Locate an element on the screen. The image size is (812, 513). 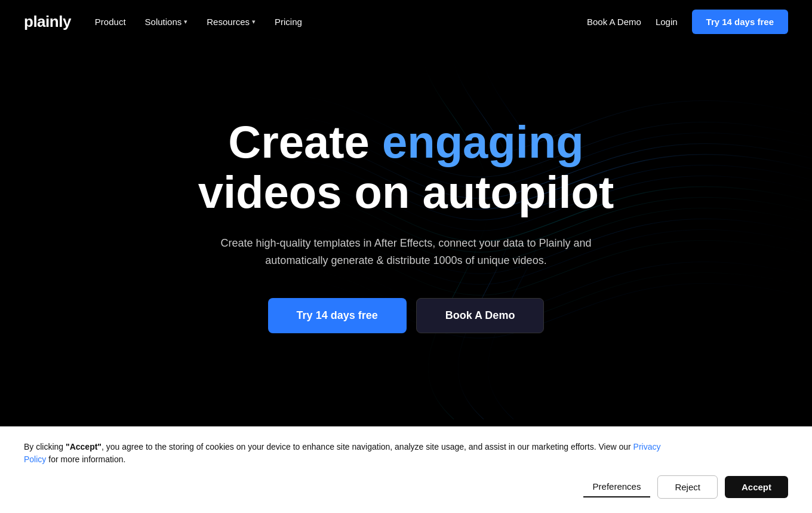
nav-item-solutions: Solutions ▾ is located at coordinates (167, 21).